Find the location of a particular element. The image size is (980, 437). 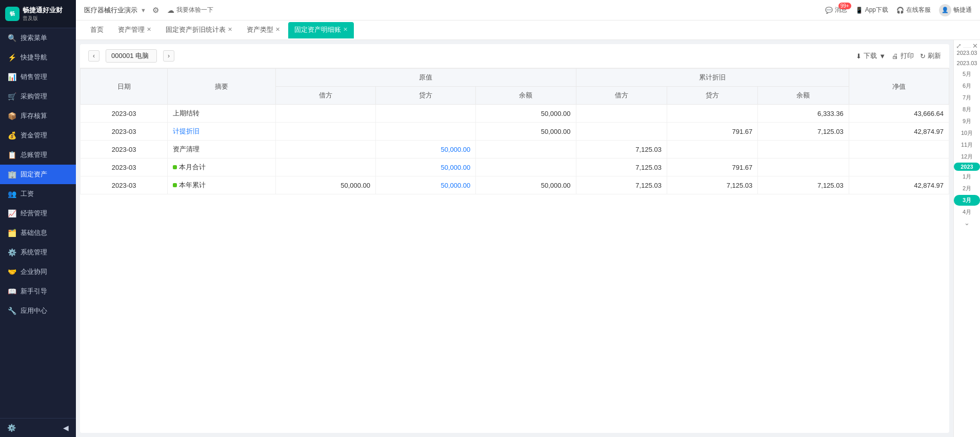

sidebar-item-collab: 🤝 企业协同 is located at coordinates (38, 272).